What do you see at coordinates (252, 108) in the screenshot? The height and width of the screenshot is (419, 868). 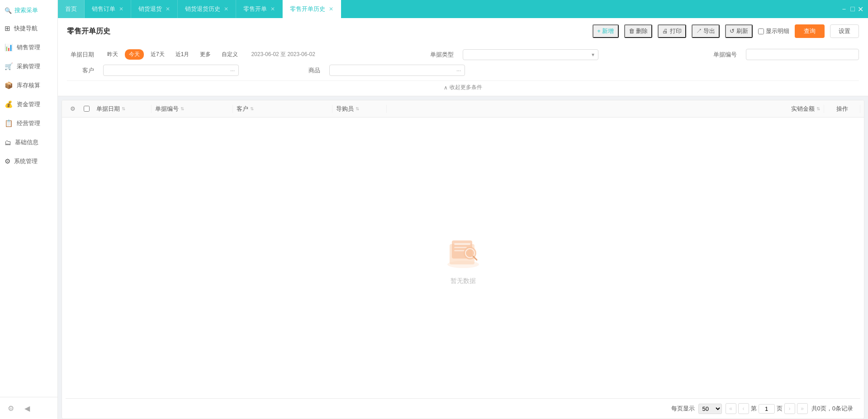 I see `col-customer-sort-icon: ⇅` at bounding box center [252, 108].